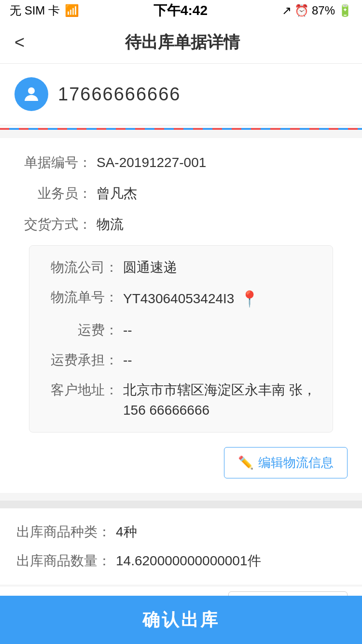  What do you see at coordinates (179, 299) in the screenshot?
I see `tracking-number-text: YT43064053424I3` at bounding box center [179, 299].